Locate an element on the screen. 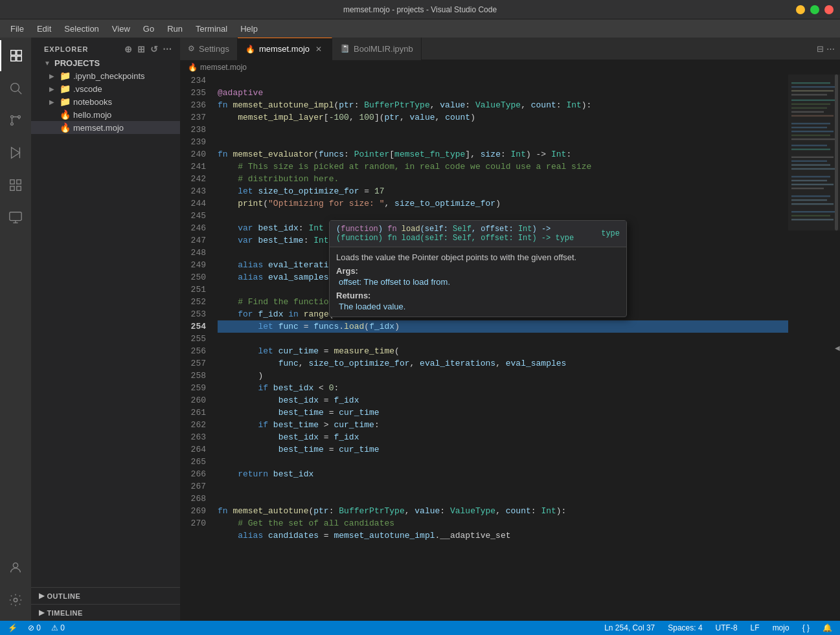  activity-remote is located at coordinates (16, 217).